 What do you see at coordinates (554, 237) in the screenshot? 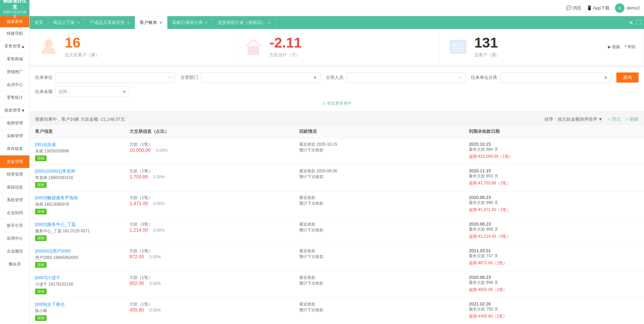
I see `overdue-link-4: 超期 ¥1,214.00（3笔）` at bounding box center [554, 237].